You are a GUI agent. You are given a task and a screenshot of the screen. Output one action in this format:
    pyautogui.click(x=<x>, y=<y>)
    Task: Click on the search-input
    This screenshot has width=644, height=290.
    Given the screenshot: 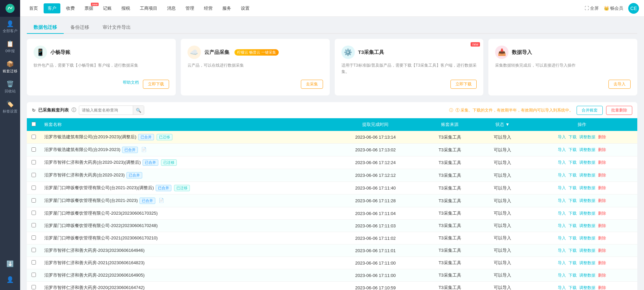 What is the action you would take?
    pyautogui.click(x=106, y=110)
    